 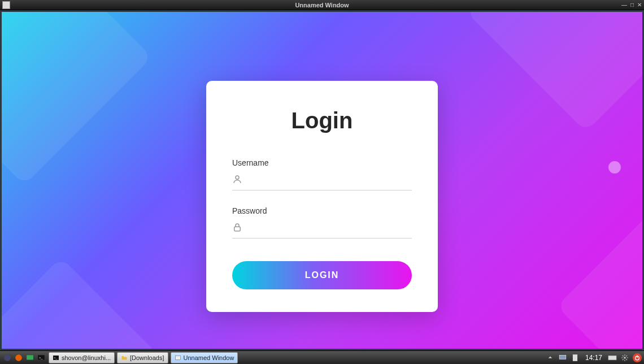 I want to click on terminal-launcher-icon: >_, so click(x=41, y=358).